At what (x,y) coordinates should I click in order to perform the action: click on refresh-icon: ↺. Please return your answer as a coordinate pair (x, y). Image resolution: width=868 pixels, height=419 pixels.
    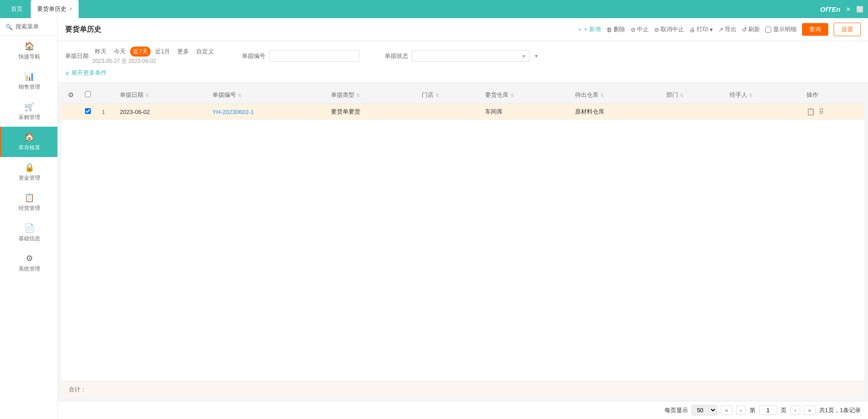
    Looking at the image, I should click on (744, 30).